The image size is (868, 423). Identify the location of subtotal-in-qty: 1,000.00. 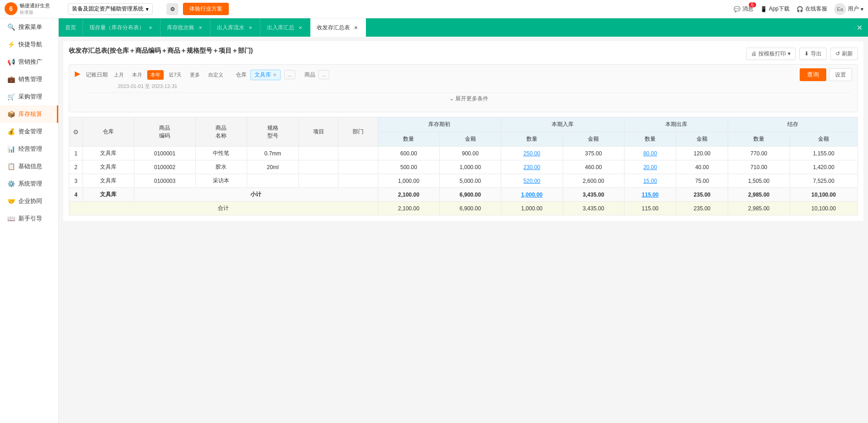
(532, 195).